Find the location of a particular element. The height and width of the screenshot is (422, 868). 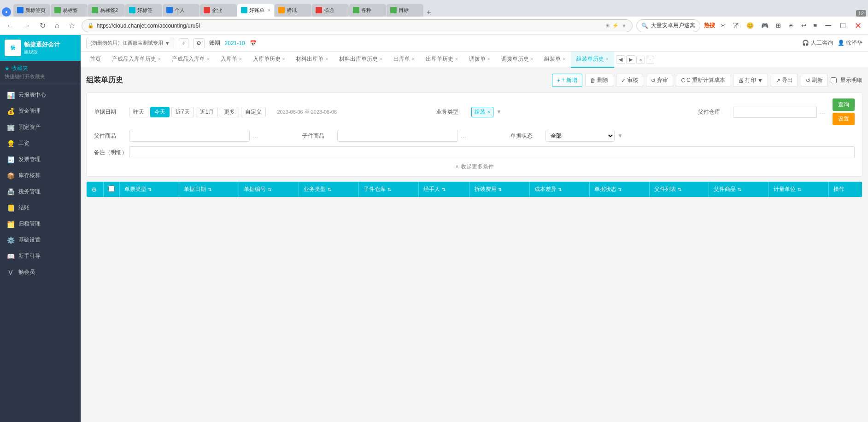

new-tab-button: + is located at coordinates (428, 12).